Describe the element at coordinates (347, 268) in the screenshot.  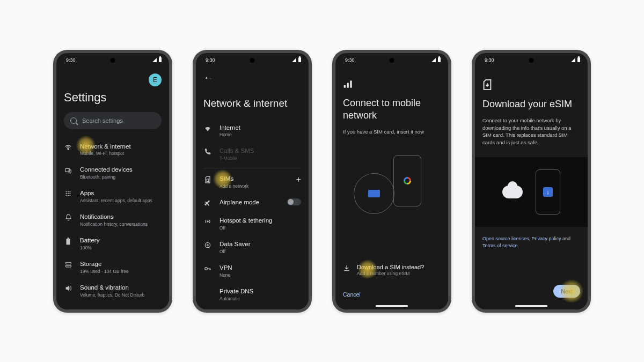
I see `download-icon` at that location.